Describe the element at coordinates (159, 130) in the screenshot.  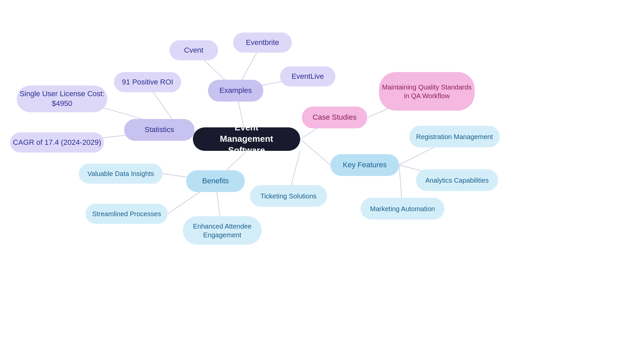
I see `statistics-node: Statistics` at that location.